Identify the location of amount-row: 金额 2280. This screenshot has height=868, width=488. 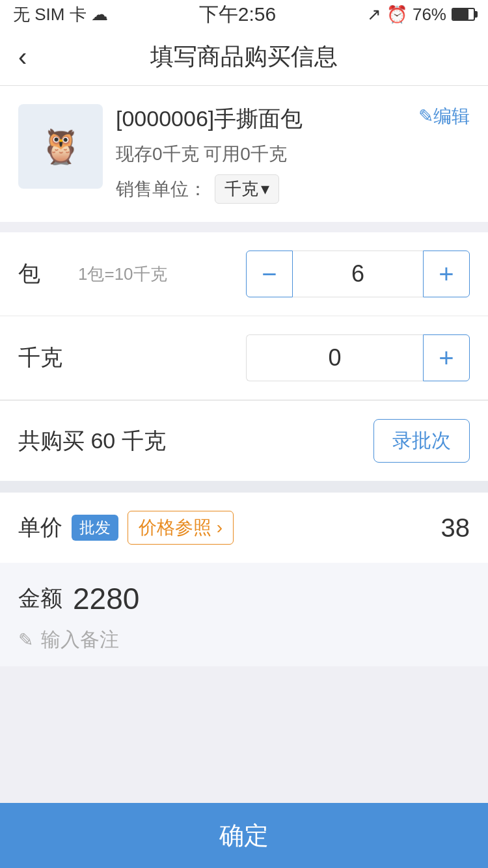
(244, 599).